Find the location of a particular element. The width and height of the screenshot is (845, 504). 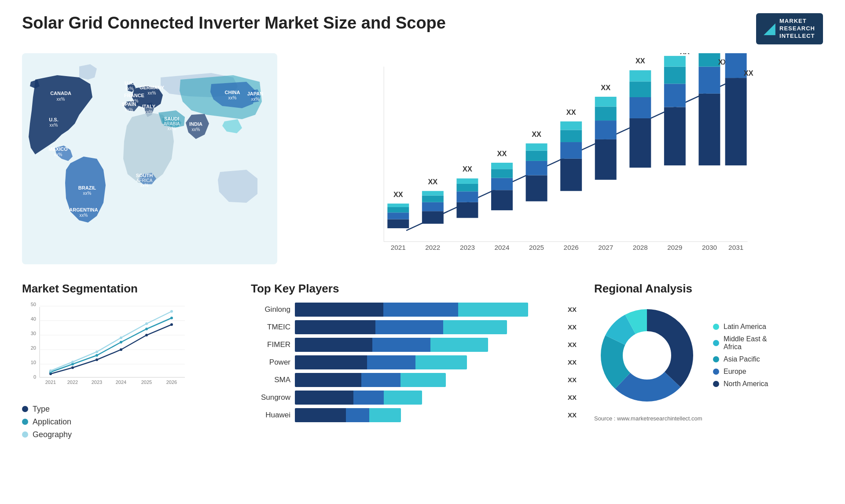

us-label: U.S. is located at coordinates (54, 120).